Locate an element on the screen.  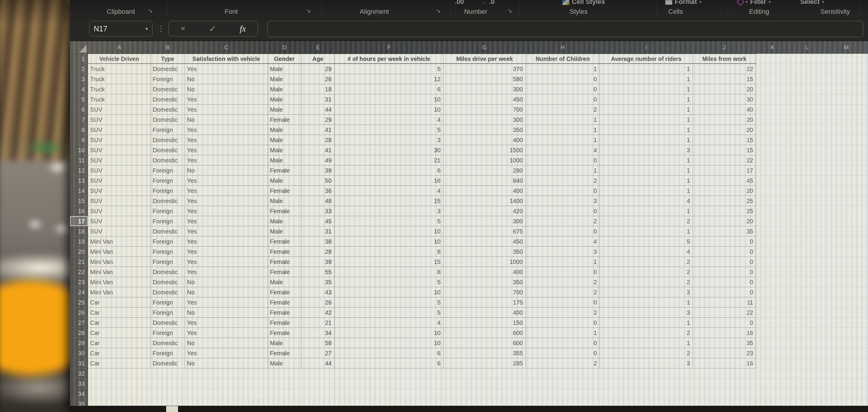
cell-F13: 16 is located at coordinates (389, 181).